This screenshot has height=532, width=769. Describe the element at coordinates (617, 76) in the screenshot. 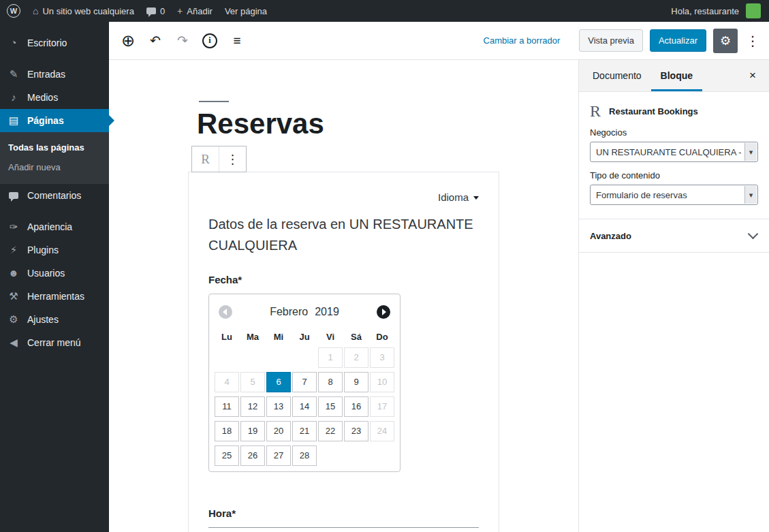

I see `tab-documento: Documento` at that location.